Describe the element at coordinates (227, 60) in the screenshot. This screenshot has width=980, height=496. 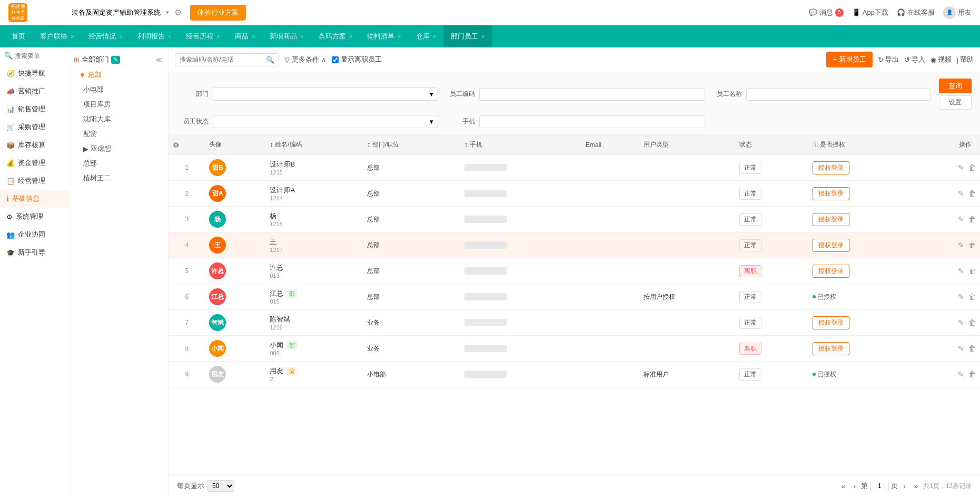
I see `search-box: 🔍` at that location.